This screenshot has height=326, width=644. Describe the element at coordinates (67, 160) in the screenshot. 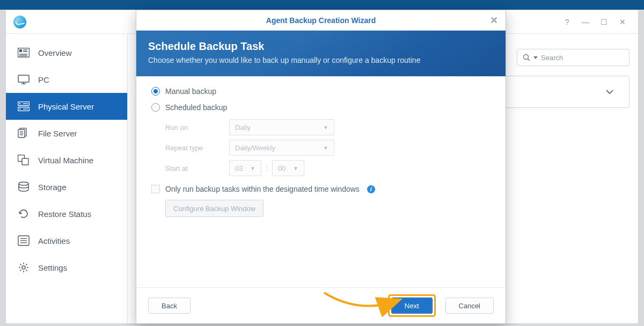

I see `sidebar-item-virtual-machine: Virtual Machine` at that location.